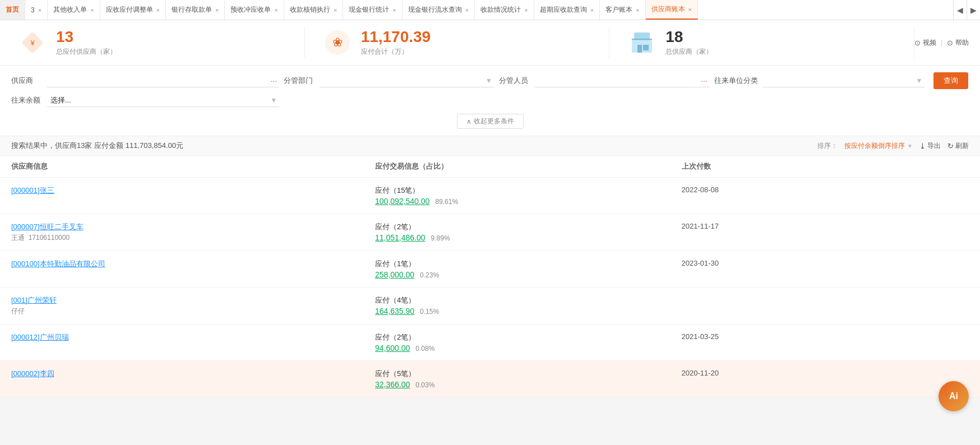 The width and height of the screenshot is (980, 445). Describe the element at coordinates (392, 384) in the screenshot. I see `transaction-amount-link: 32,366.00` at that location.